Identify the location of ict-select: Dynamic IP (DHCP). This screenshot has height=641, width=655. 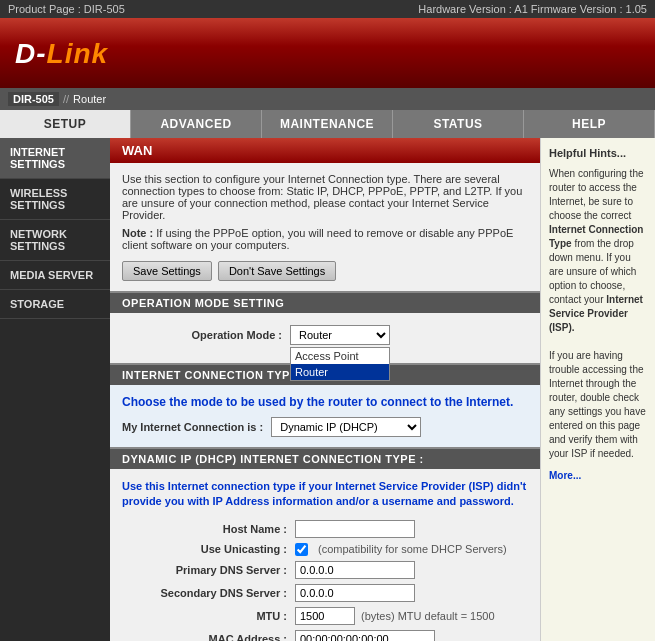
(346, 427).